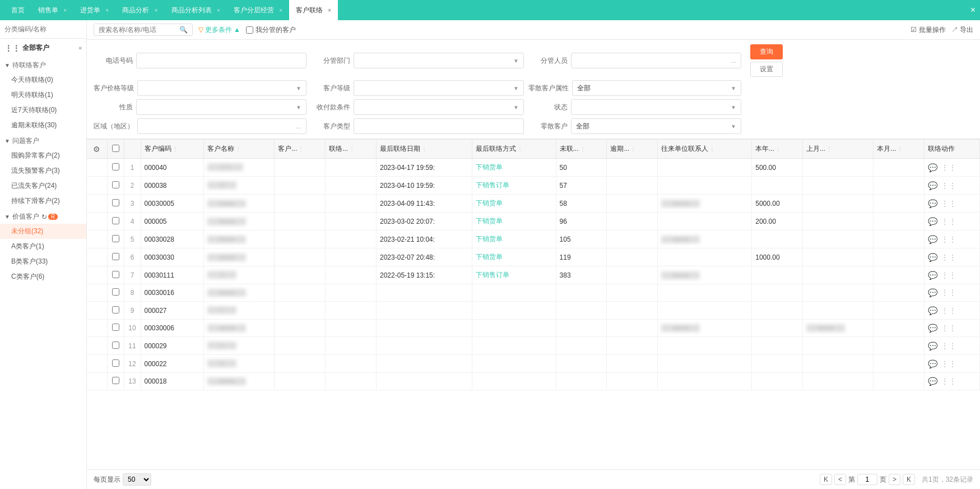 This screenshot has height=489, width=980. I want to click on group-title-pending: ▼ 待联络客户, so click(43, 65).